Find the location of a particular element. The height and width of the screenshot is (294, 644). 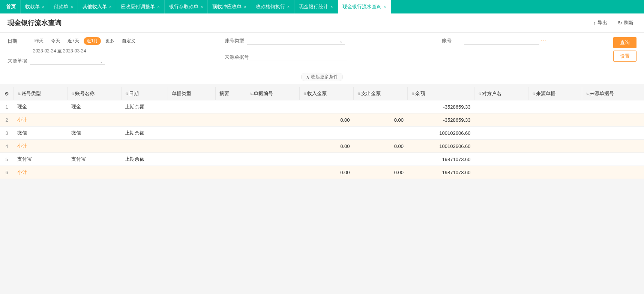

nav-tab-shoukuanhexiao: 收款核销执行 × is located at coordinates (273, 7).